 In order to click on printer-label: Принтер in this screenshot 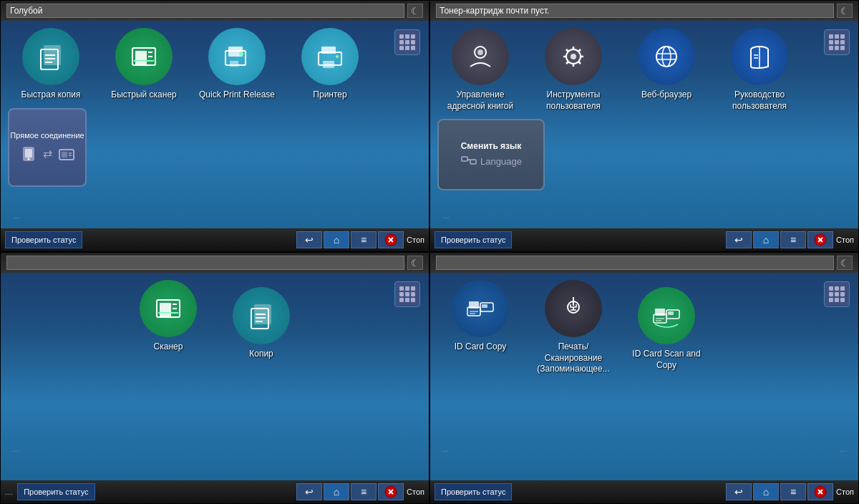, I will do `click(329, 95)`.